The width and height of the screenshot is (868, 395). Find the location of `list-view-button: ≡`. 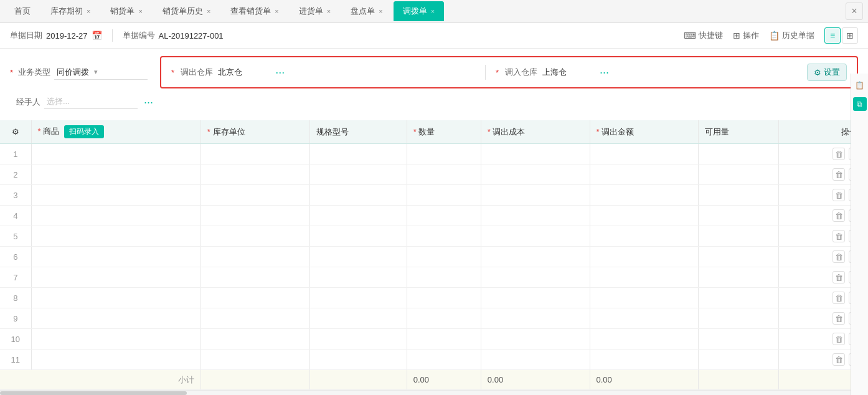

list-view-button: ≡ is located at coordinates (833, 36).